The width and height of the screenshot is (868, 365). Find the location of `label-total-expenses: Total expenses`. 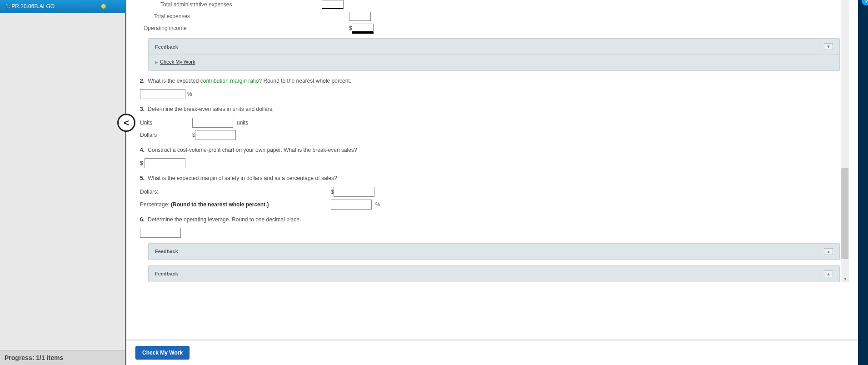

label-total-expenses: Total expenses is located at coordinates (231, 16).